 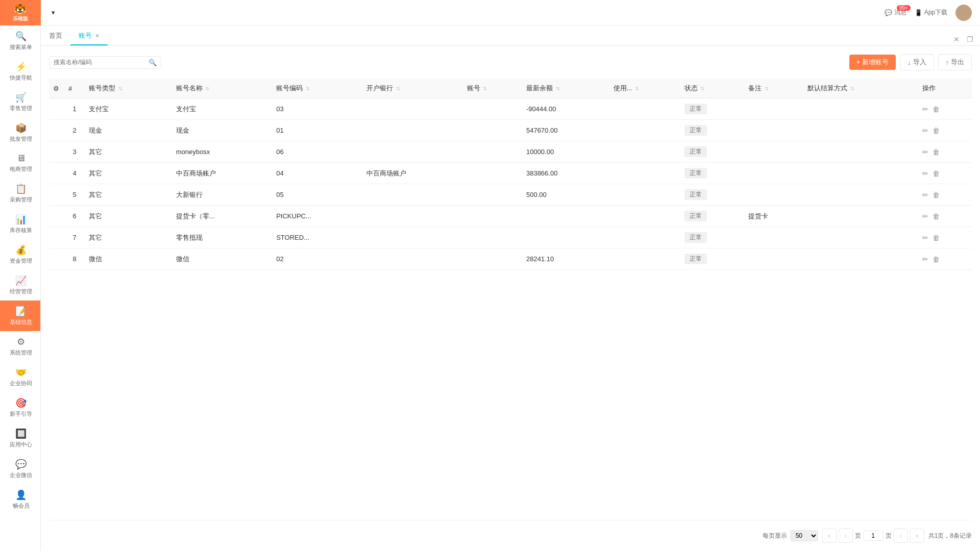 I want to click on table-row: 1 支付宝 支付宝 03 -90444.00 正常 ✏ 🗑, so click(x=510, y=109).